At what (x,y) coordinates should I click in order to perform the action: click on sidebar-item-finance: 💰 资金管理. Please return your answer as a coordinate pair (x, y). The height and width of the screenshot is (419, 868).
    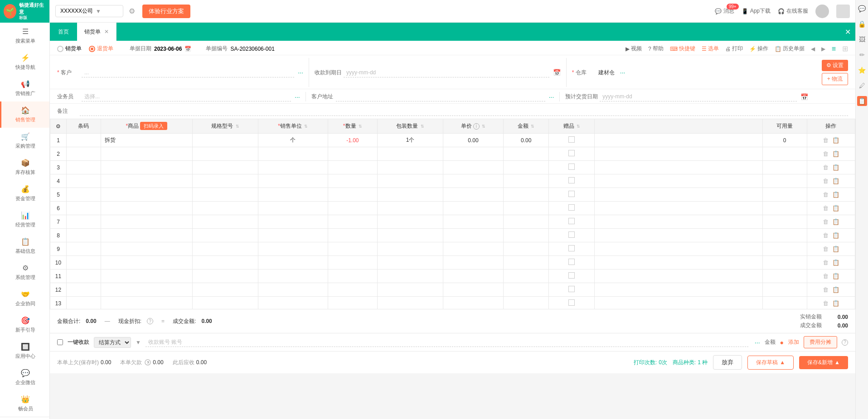
    Looking at the image, I should click on (24, 193).